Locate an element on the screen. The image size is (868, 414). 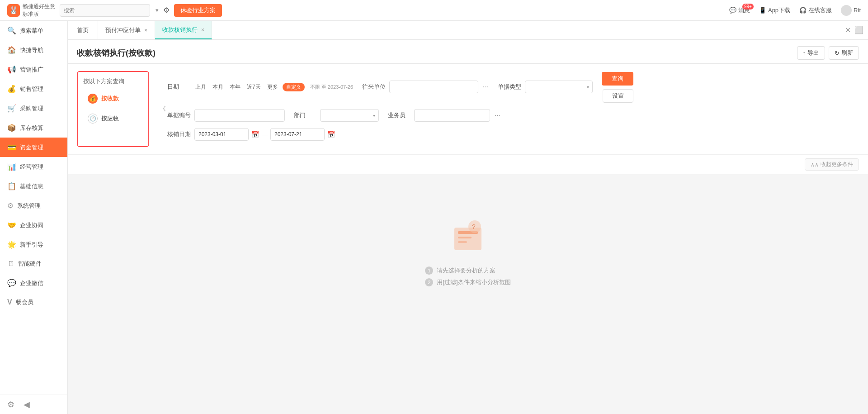
dept-select is located at coordinates (349, 115).